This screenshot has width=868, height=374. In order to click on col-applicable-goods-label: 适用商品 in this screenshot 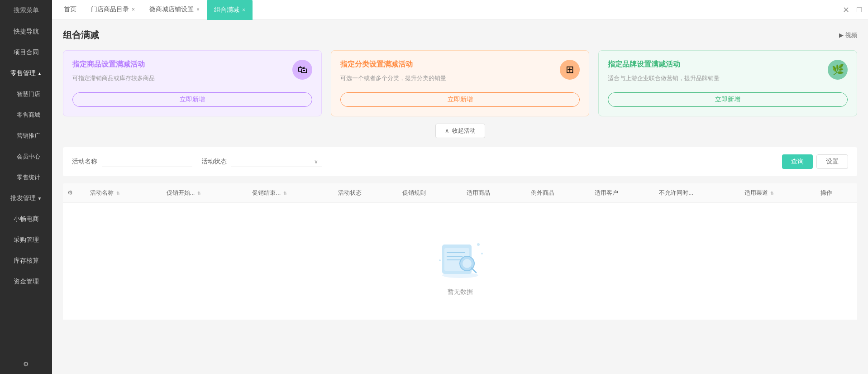, I will do `click(478, 193)`.